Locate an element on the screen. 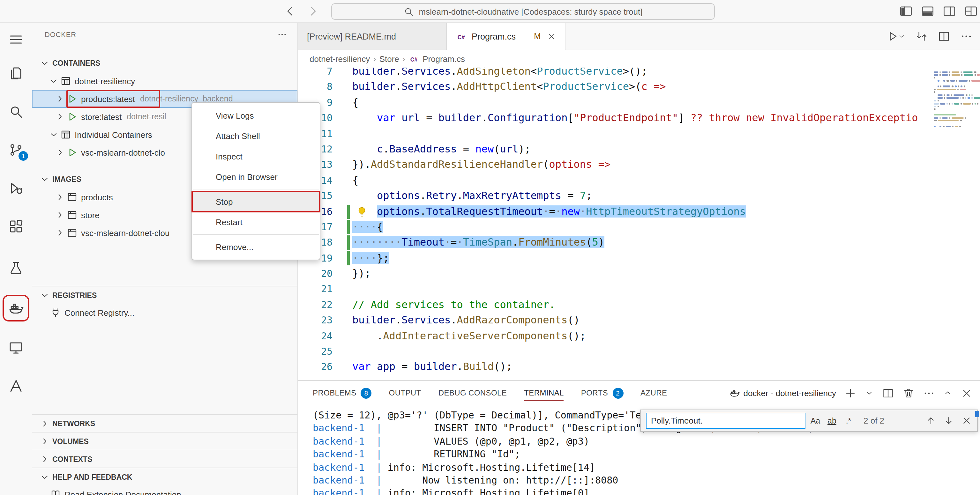  chevron-right-icon is located at coordinates (45, 459).